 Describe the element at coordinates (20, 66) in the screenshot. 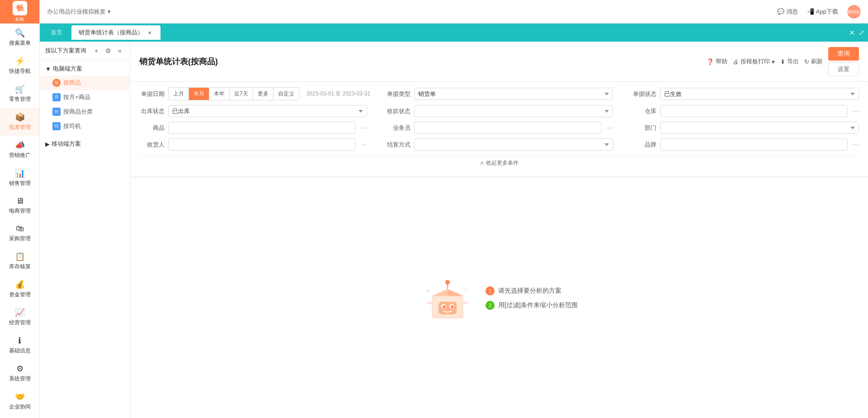

I see `sidebar-item-shortcut: ⚡ 快捷导航` at that location.